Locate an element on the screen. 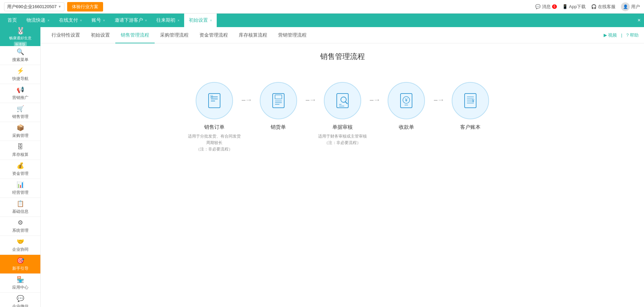 This screenshot has width=644, height=307. sidebar: 🐰 畅康通好生意 标准版 🔍 搜索菜单 ⚡ 快捷导航 📢 营销推广 🛒 销售管理… is located at coordinates (20, 167).